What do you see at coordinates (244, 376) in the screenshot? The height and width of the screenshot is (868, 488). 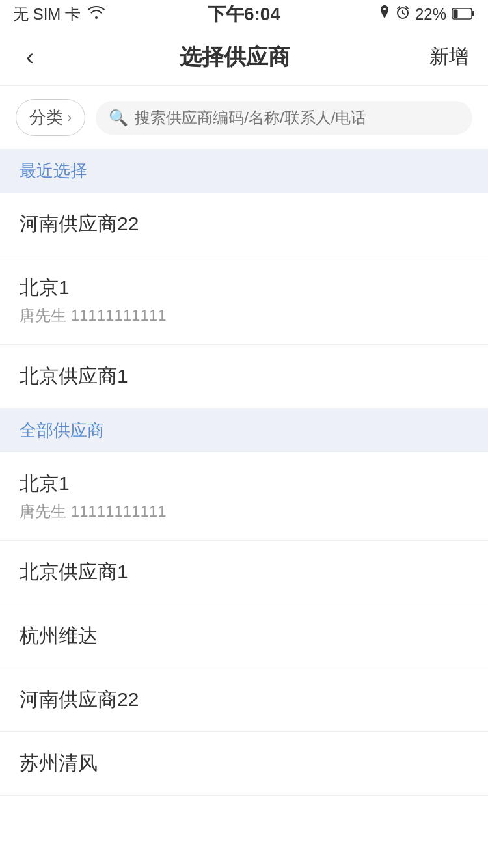 I see `recent-item-2-name: 北京供应商1` at bounding box center [244, 376].